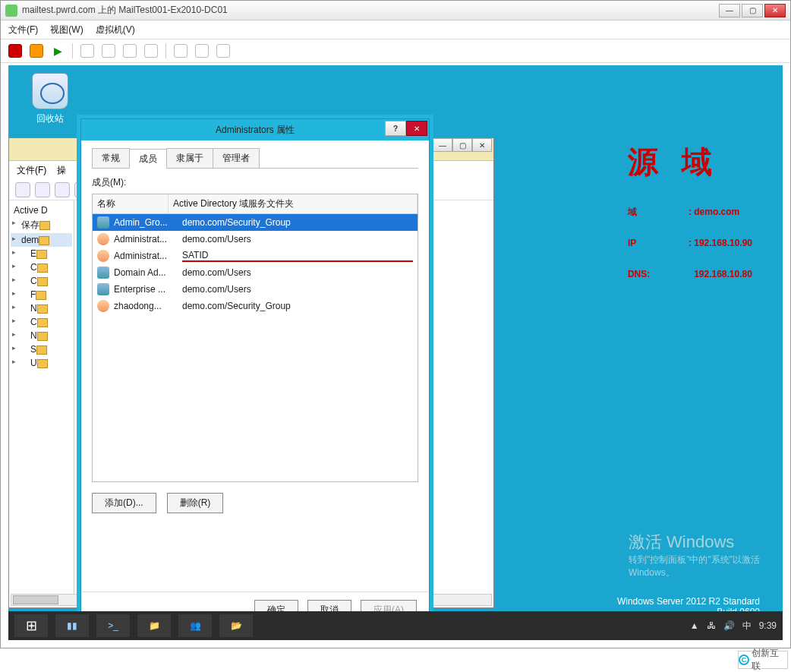  I want to click on overlay-domain-label: 域, so click(658, 213).